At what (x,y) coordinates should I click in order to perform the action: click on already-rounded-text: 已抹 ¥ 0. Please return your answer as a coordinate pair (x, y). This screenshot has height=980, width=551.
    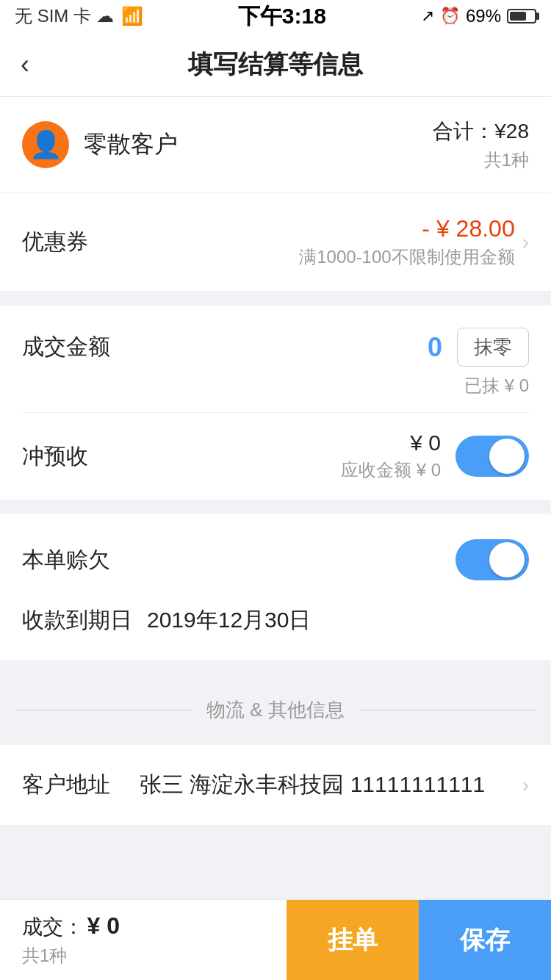
    Looking at the image, I should click on (276, 393).